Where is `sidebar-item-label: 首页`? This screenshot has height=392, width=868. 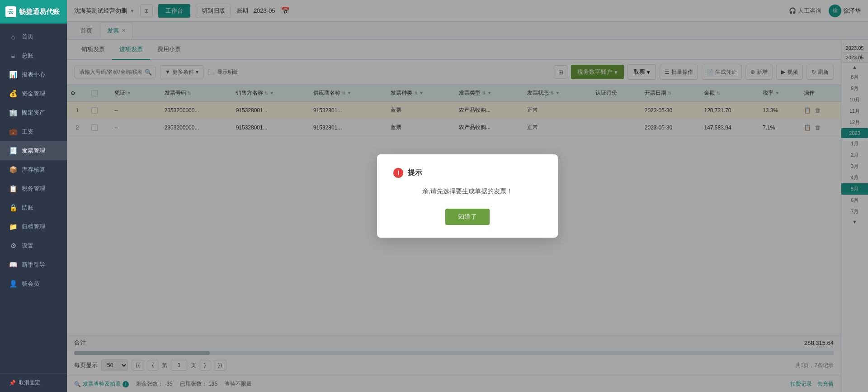
sidebar-item-label: 首页 is located at coordinates (28, 37).